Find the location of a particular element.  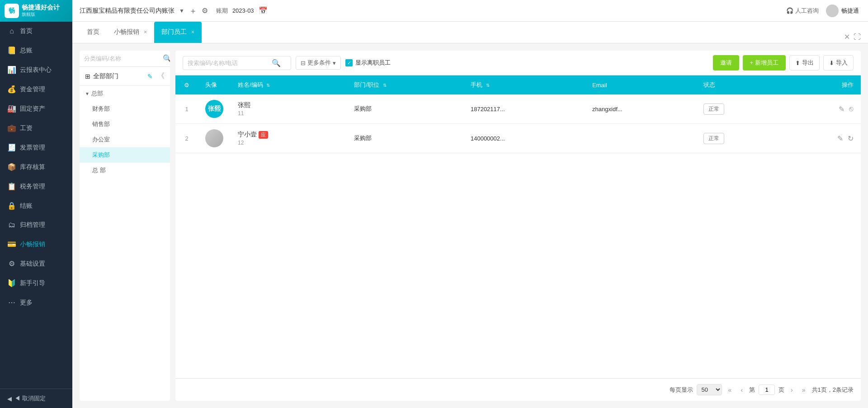

sidebar-item-close: 🔒 结账 is located at coordinates (36, 206).